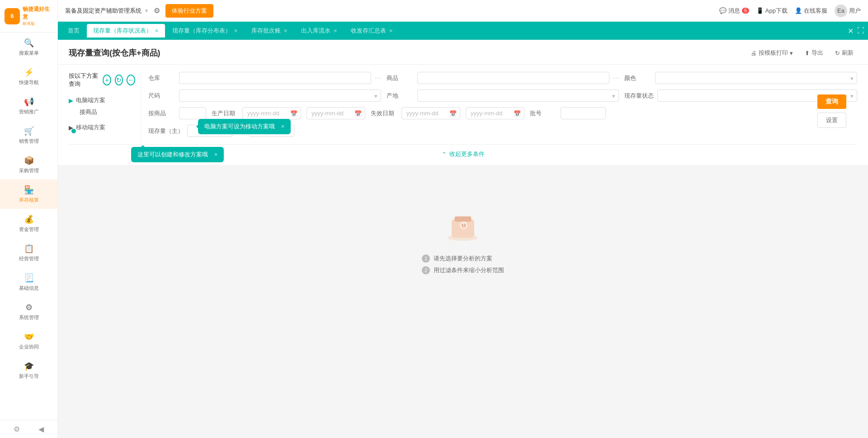 The image size is (868, 438). I want to click on back-scheme-button: ←, so click(131, 80).